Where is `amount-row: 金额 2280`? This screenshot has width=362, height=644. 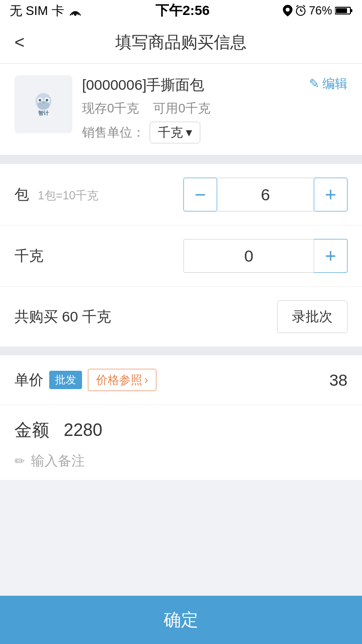 amount-row: 金额 2280 is located at coordinates (181, 431).